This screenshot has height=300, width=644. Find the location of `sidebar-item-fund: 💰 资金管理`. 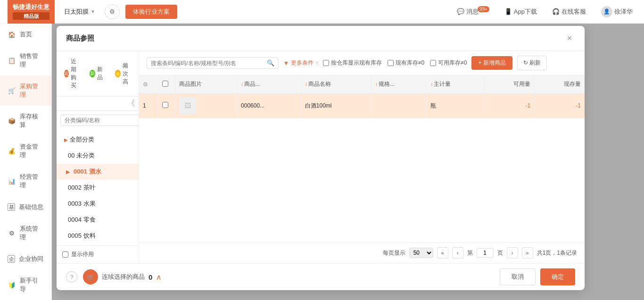

sidebar-item-fund: 💰 资金管理 is located at coordinates (25, 151).